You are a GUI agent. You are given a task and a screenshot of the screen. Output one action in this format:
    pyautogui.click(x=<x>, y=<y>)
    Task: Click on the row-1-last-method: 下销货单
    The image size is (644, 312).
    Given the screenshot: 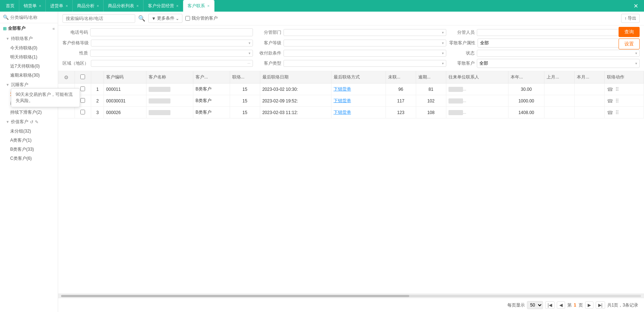 What is the action you would take?
    pyautogui.click(x=358, y=101)
    